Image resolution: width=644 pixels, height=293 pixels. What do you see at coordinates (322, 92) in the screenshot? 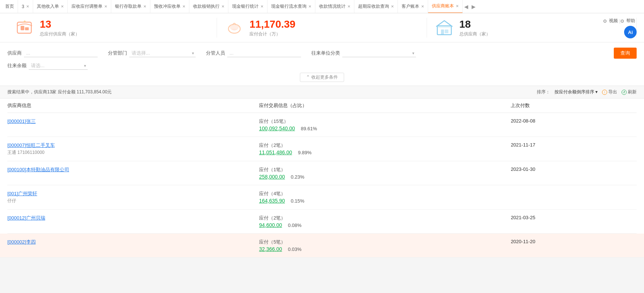
I see `result-bar: 搜索结果中，供应商13家 应付金额 111,703,854.00元 排序： 按应…` at bounding box center [322, 92].